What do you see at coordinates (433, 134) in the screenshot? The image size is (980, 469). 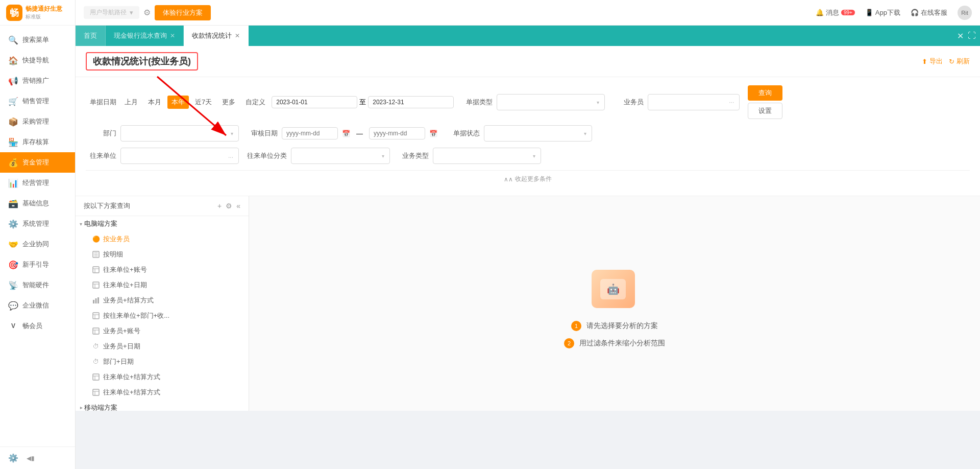 I see `calendar-icon-2: 📅` at bounding box center [433, 134].